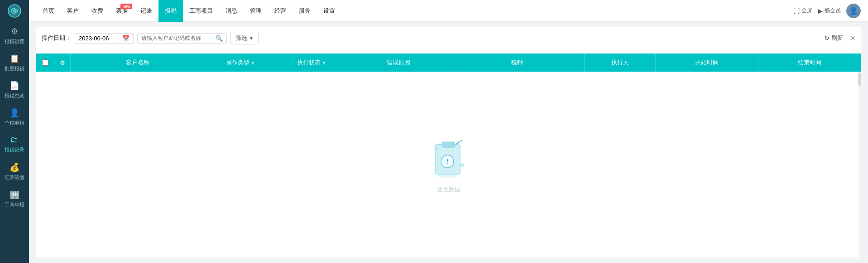 The height and width of the screenshot is (263, 868). Describe the element at coordinates (45, 63) in the screenshot. I see `th-checkbox` at that location.